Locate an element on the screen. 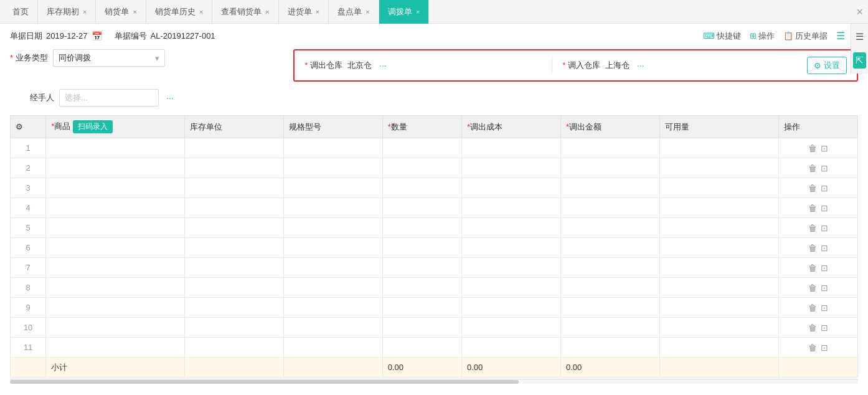 The height and width of the screenshot is (395, 868). handler-select: 选择... is located at coordinates (109, 98).